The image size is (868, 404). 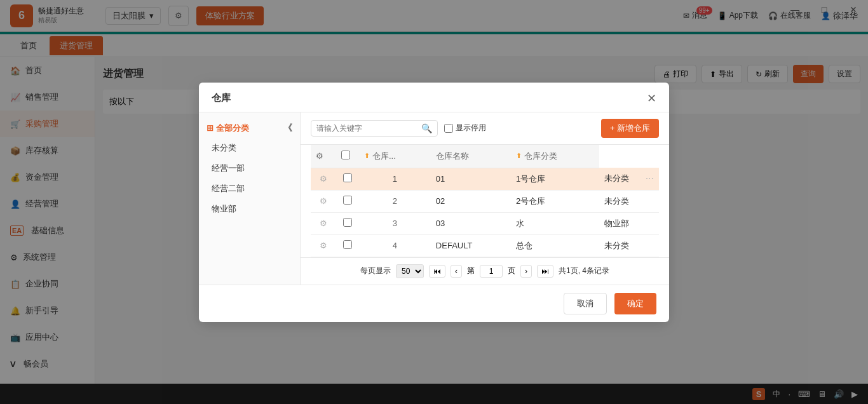 What do you see at coordinates (395, 224) in the screenshot?
I see `row-num-2: 3` at bounding box center [395, 224].